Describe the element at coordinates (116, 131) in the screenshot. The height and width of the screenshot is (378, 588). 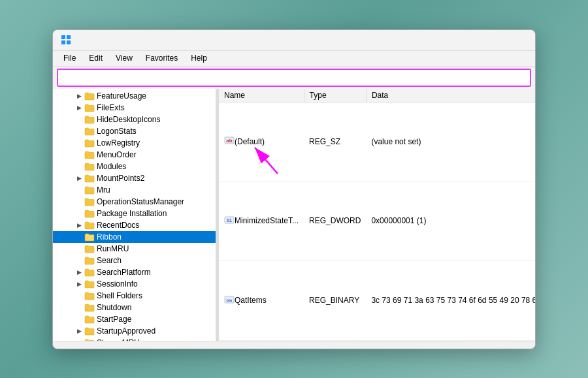
I see `tree-item-label: LogonStats` at that location.